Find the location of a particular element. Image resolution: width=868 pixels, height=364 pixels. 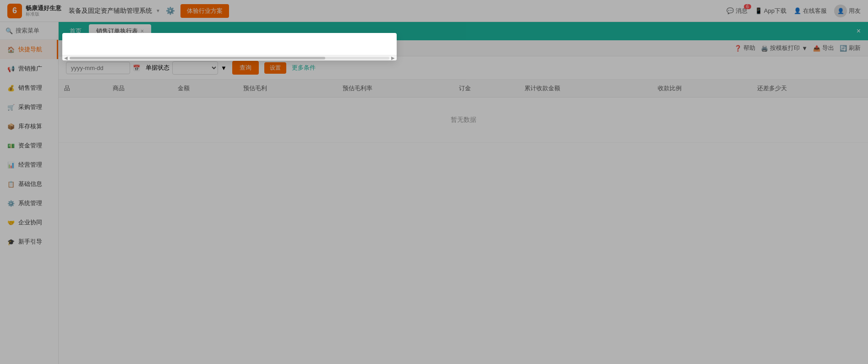

scrollbar-left-arrow: ◀ is located at coordinates (66, 58).